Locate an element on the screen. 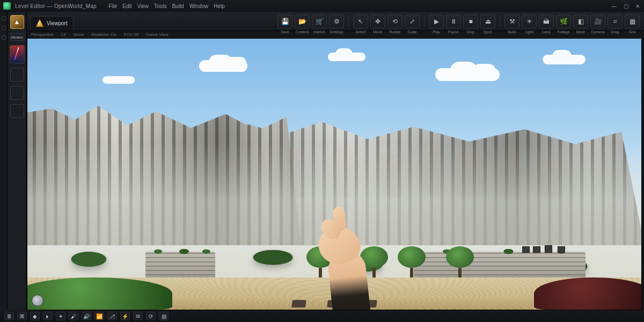 This screenshot has height=322, width=644. tool-lighting-button: ☀Light is located at coordinates (529, 21).